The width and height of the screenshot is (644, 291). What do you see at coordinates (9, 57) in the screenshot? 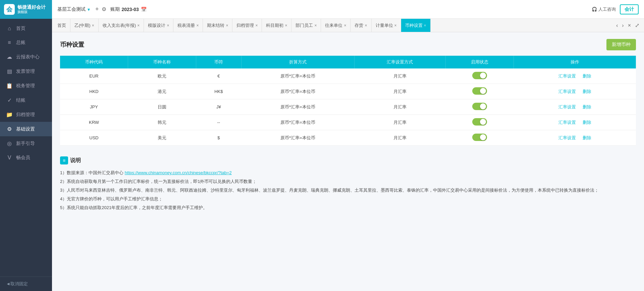
I see `reports-icon: ☁` at bounding box center [9, 57].